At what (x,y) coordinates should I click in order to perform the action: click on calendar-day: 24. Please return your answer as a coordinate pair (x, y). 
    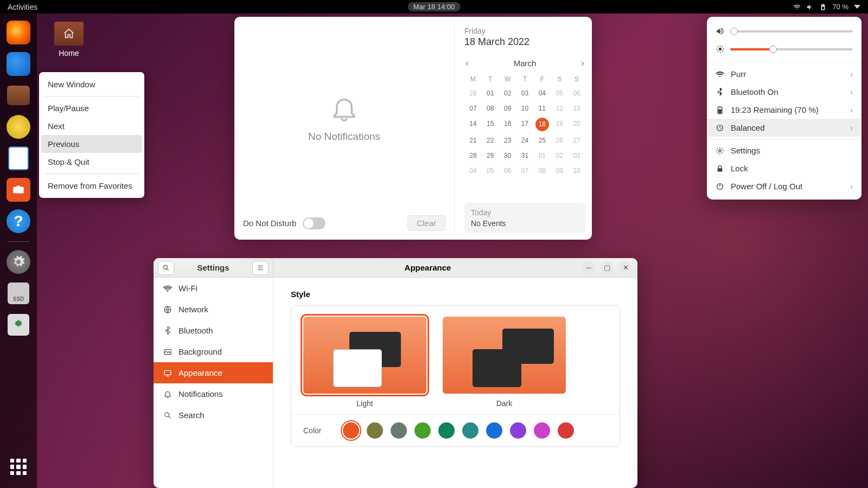
    Looking at the image, I should click on (525, 140).